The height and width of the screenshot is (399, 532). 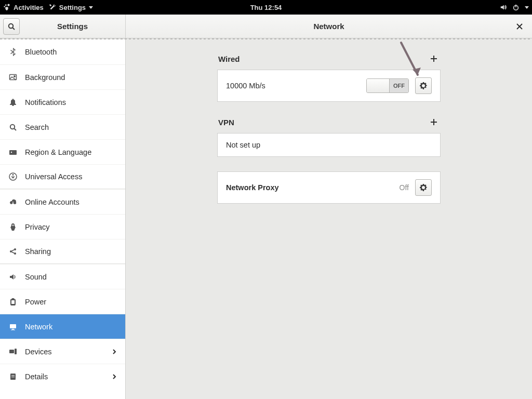 I want to click on sidebar-item-label: Power, so click(x=35, y=302).